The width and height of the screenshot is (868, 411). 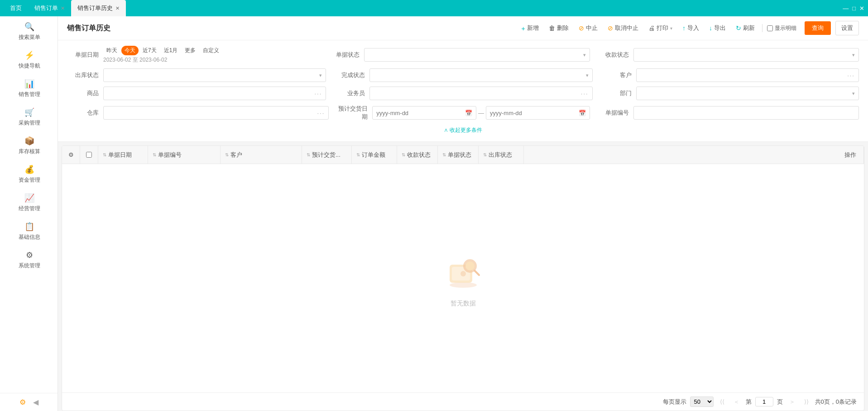 What do you see at coordinates (691, 28) in the screenshot?
I see `import-button: ↑ 导入` at bounding box center [691, 28].